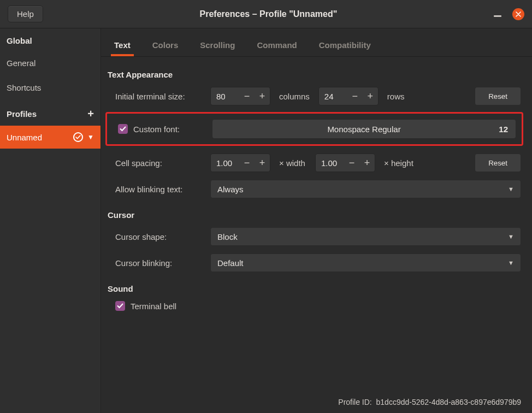  I want to click on footer: Profile ID: b1dcc9dd-5262-4d8d-a863-c897…, so click(317, 402).